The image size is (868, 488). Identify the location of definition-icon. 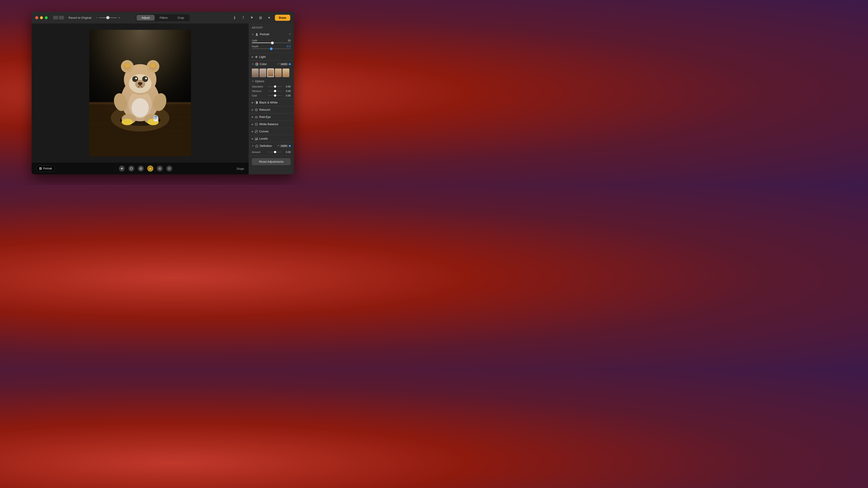
(257, 146).